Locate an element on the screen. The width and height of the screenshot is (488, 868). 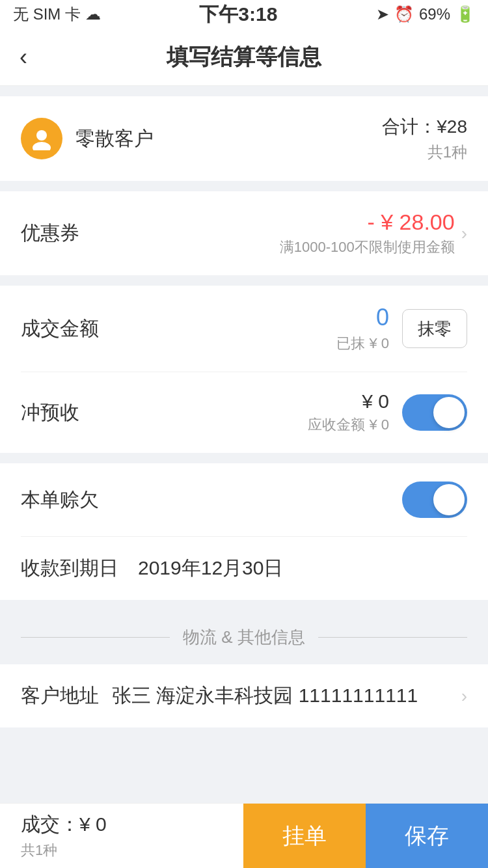
bottom-deal: 成交：¥ 0 is located at coordinates (122, 825).